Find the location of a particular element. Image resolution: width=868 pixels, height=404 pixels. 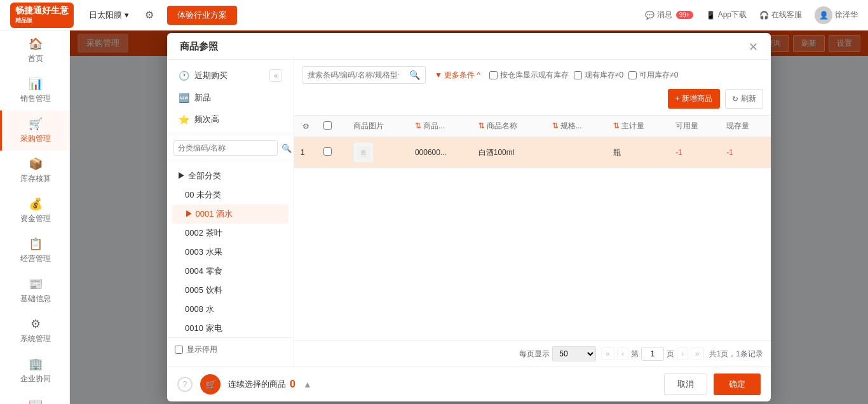

confirm-button: 确定 is located at coordinates (737, 384).